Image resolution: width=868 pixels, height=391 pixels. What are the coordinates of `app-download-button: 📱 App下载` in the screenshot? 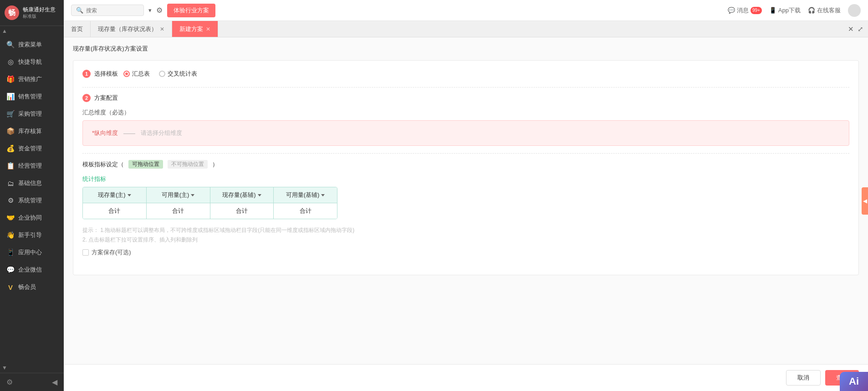 It's located at (785, 10).